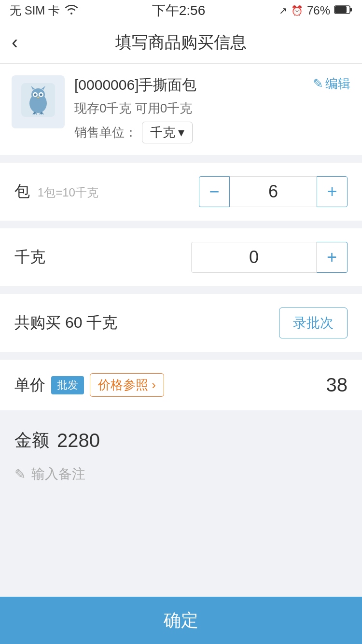 The image size is (362, 644). I want to click on product-thumbnail, so click(38, 102).